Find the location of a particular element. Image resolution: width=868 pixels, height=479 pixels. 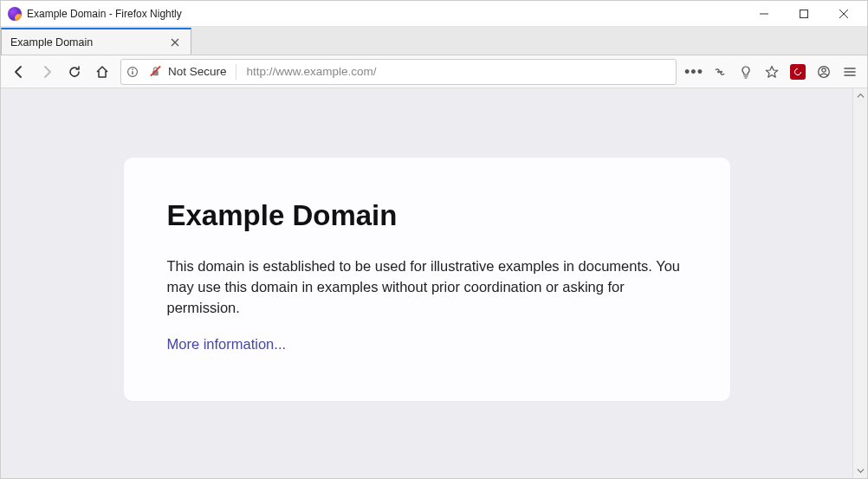

page-heading: Example Domain is located at coordinates (427, 216).